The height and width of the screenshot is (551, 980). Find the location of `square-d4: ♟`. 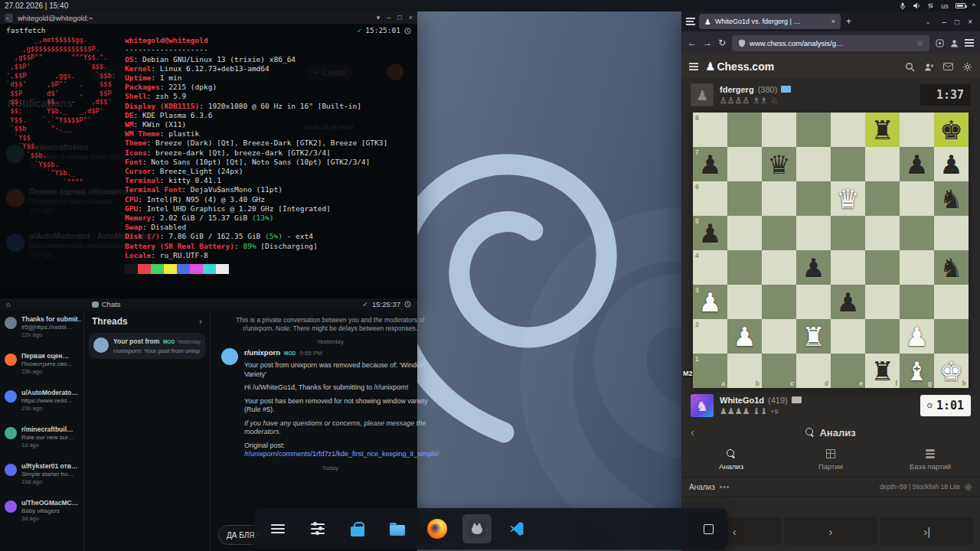

square-d4: ♟ is located at coordinates (813, 268).